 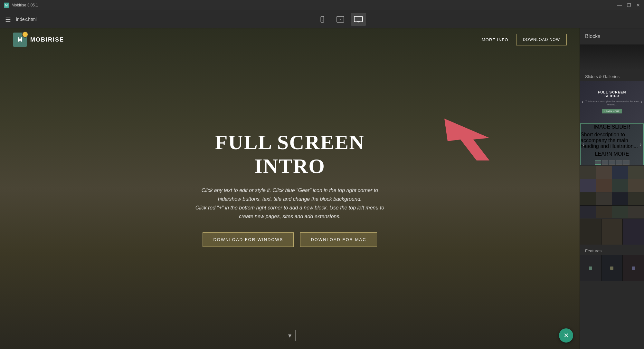 I want to click on sidebar-title: Blocks, so click(x=612, y=36).